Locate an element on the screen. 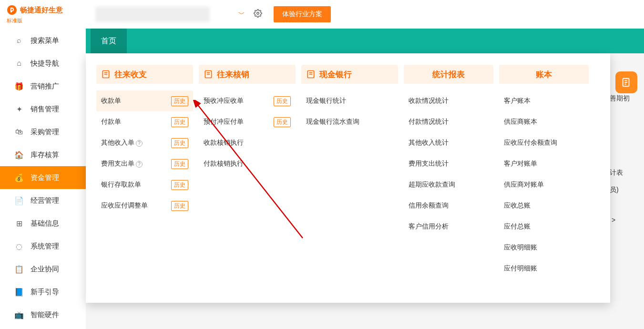 The height and width of the screenshot is (329, 644). nav-label: 经营管理 is located at coordinates (45, 201).